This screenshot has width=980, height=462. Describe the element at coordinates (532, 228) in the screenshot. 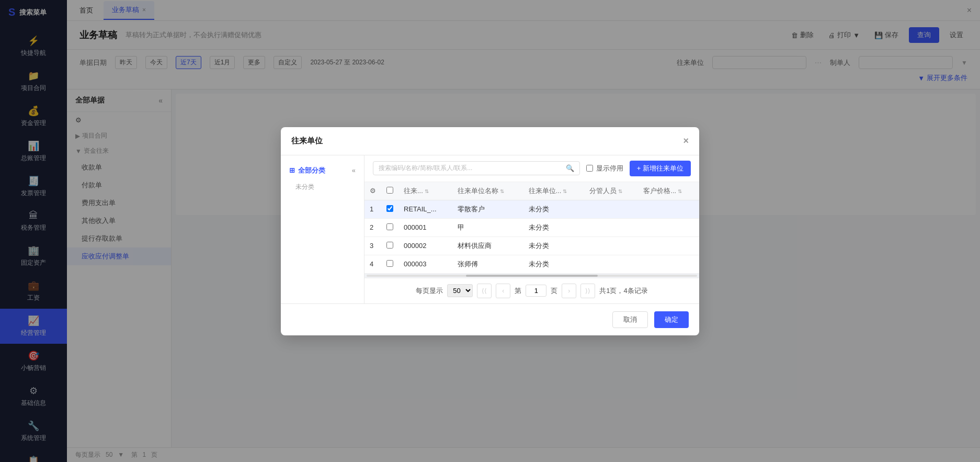

I see `partner-table: ⚙ 往来... 往来单位名称 往来单位... 分管人员 客户价格...` at that location.